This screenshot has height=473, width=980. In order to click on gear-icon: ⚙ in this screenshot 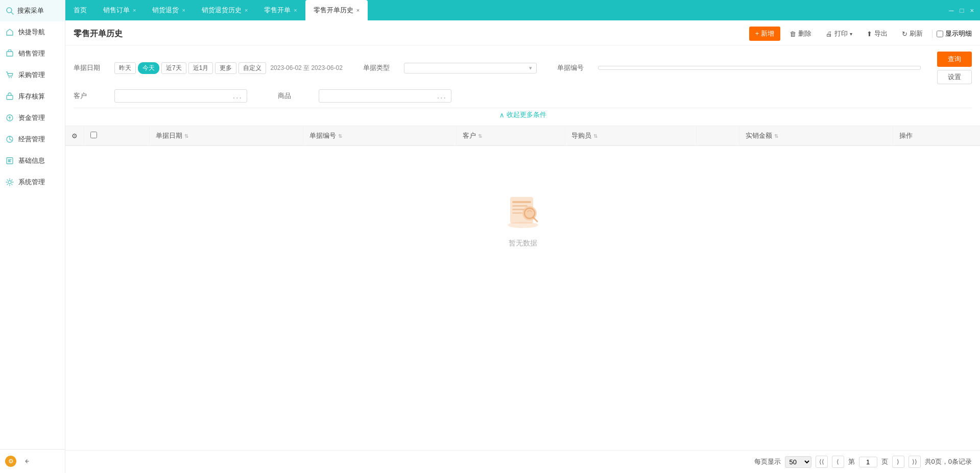, I will do `click(75, 136)`.